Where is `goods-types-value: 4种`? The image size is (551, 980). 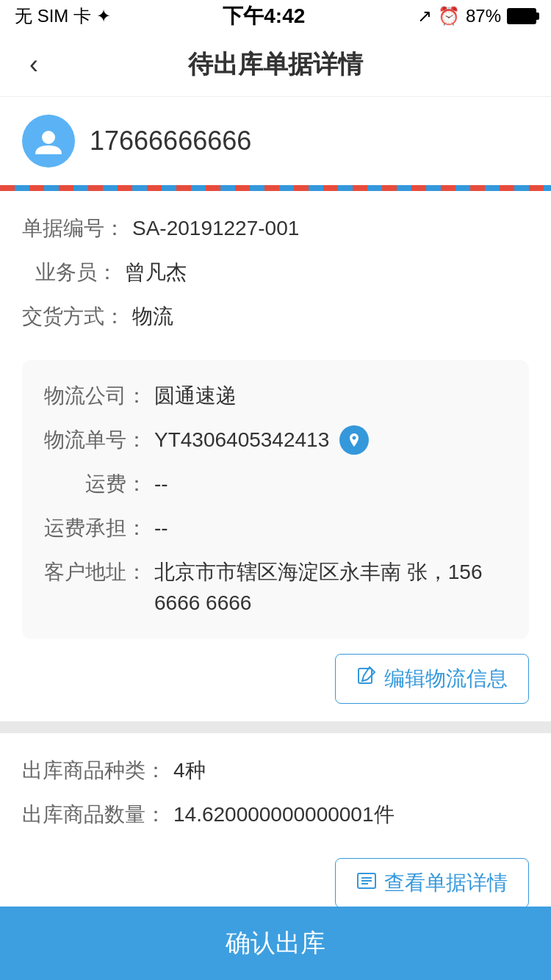
goods-types-value: 4种 is located at coordinates (351, 771).